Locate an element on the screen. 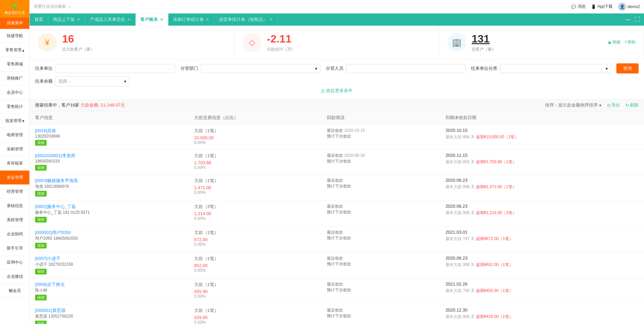  video-link: ▶ 视频 is located at coordinates (615, 42).